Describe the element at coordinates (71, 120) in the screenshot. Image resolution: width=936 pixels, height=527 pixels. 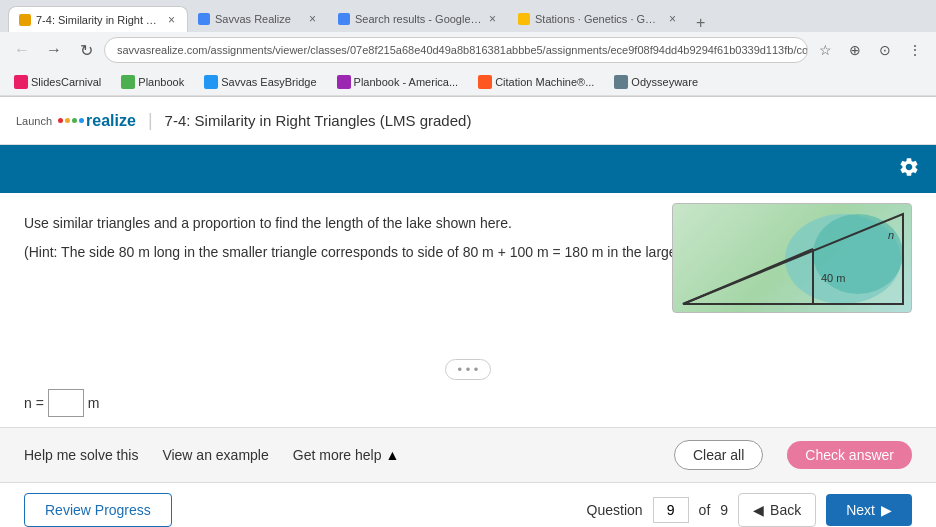
I see `realize-dots` at that location.